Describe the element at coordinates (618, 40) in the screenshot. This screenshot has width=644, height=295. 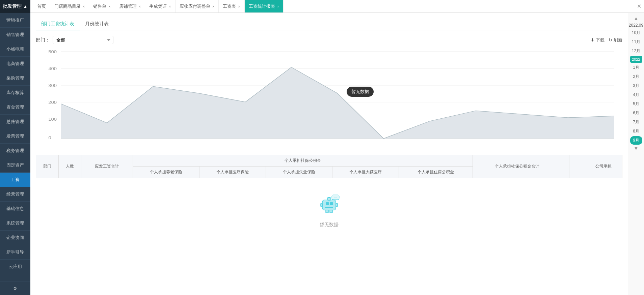
I see `refresh-label: 刷新` at that location.